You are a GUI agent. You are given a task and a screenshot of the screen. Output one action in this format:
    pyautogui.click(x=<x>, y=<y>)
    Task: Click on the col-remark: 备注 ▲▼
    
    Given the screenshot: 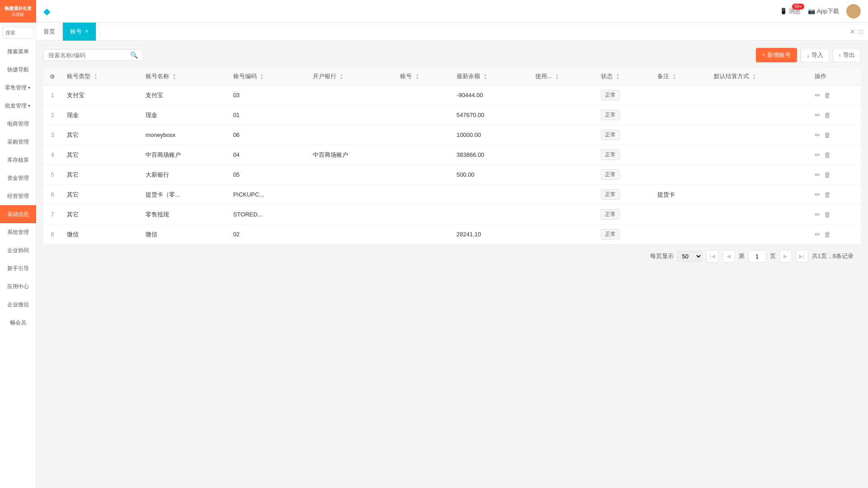 What is the action you would take?
    pyautogui.click(x=680, y=77)
    